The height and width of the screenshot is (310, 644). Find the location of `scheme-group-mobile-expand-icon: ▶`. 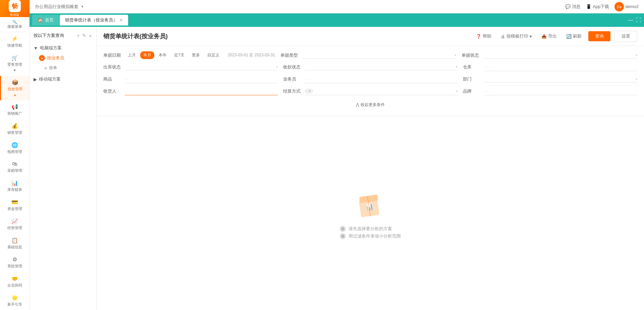

scheme-group-mobile-expand-icon: ▶ is located at coordinates (35, 79).